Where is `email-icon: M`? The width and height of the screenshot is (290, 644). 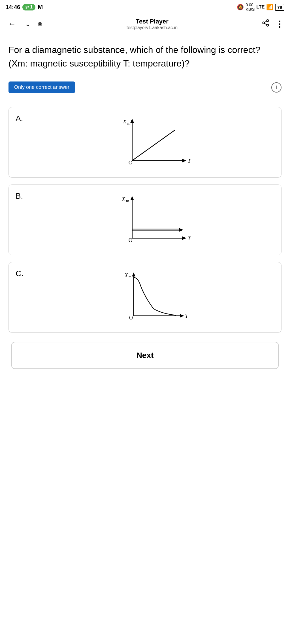 email-icon: M is located at coordinates (40, 7).